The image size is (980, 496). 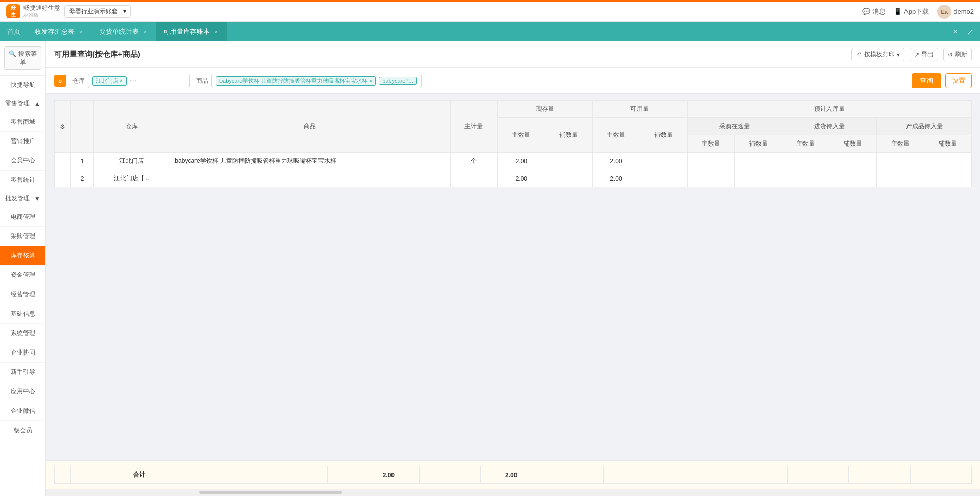 I want to click on sidebar-item-basic-info: 基础信息, so click(x=22, y=314).